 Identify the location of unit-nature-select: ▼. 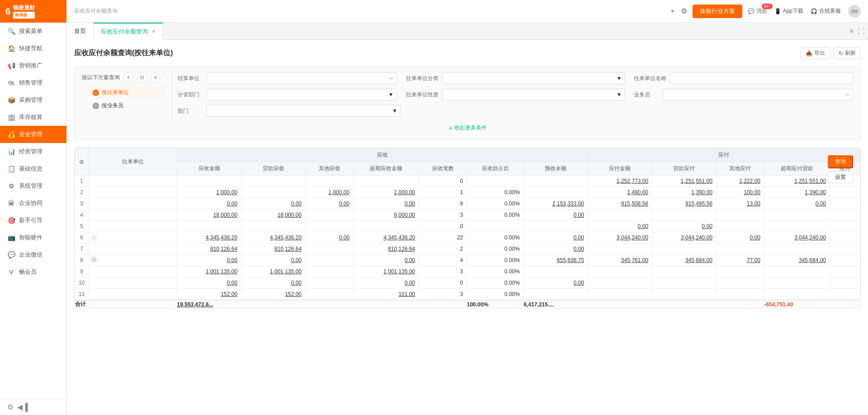
(533, 95).